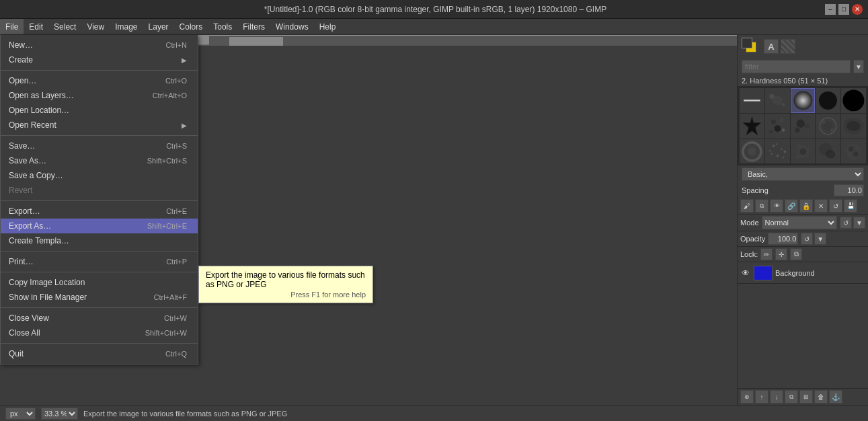  What do you see at coordinates (100, 60) in the screenshot?
I see `file-menu-create: Create ▶` at bounding box center [100, 60].